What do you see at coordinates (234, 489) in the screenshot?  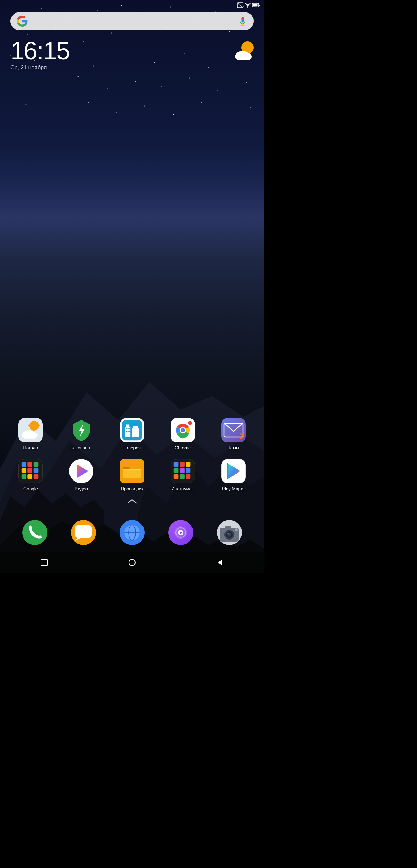 I see `app-playmarket-label: Play Марк..` at bounding box center [234, 489].